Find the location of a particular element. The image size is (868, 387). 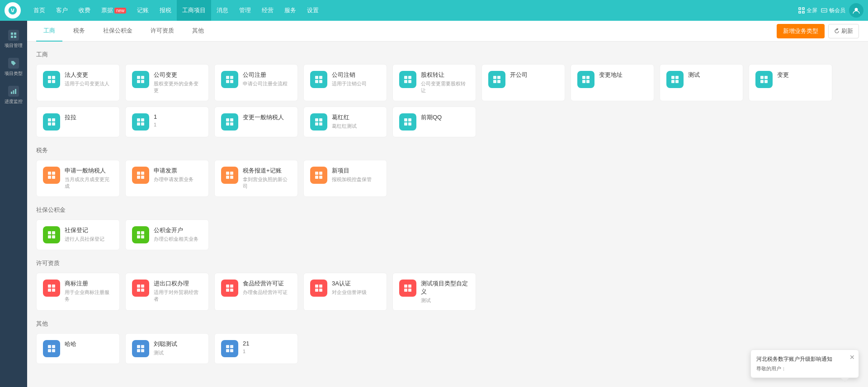

tab-社保公积金: 社保公积金 is located at coordinates (118, 31).